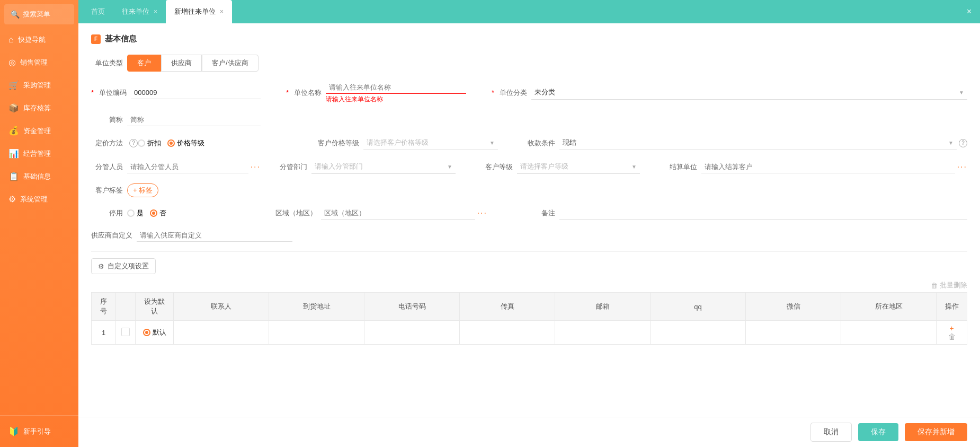  Describe the element at coordinates (39, 432) in the screenshot. I see `sidebar-item-guide: 🔰 新手引导` at that location.